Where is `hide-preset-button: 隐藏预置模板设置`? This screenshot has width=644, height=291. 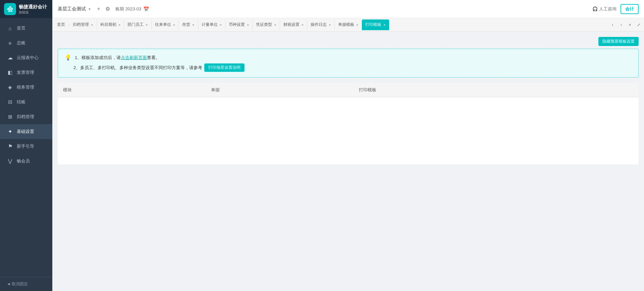
hide-preset-button: 隐藏预置模板设置 is located at coordinates (619, 42).